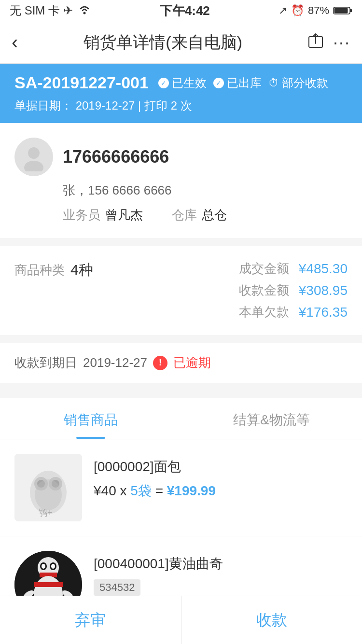  I want to click on sales-name: 曾凡杰, so click(124, 215).